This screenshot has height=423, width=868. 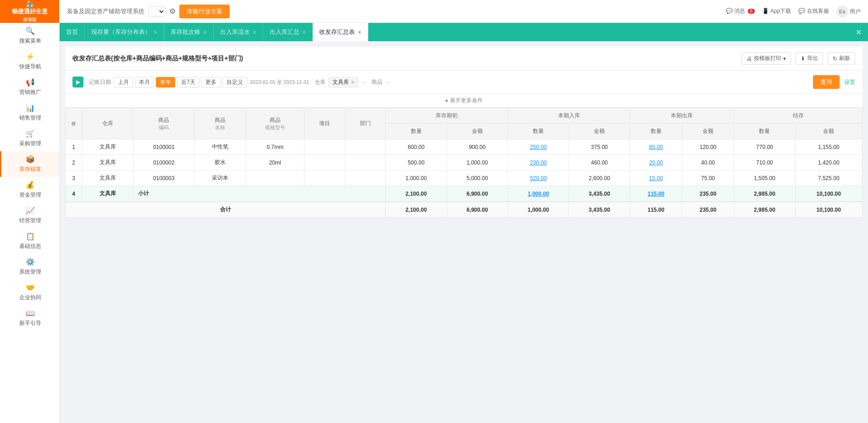 I want to click on col-settings-header: ⚙, so click(x=74, y=124).